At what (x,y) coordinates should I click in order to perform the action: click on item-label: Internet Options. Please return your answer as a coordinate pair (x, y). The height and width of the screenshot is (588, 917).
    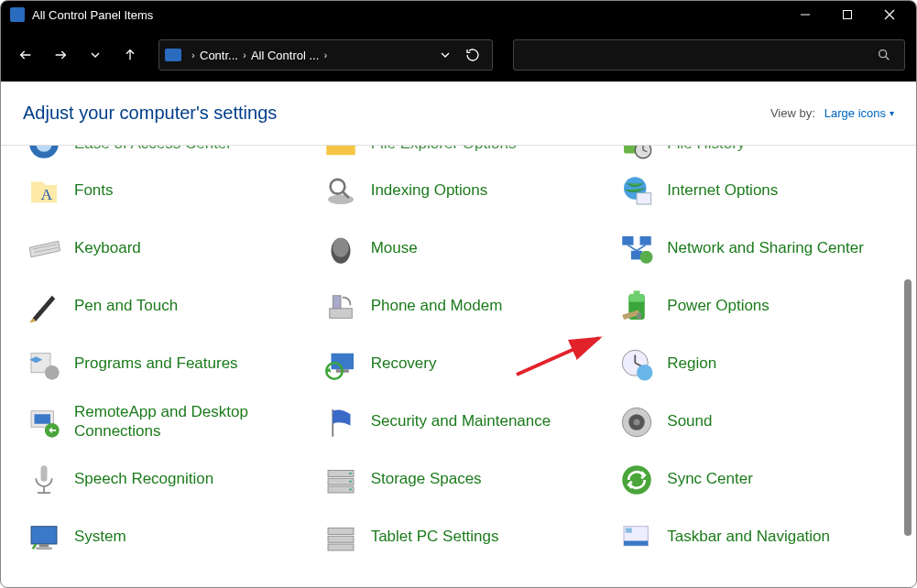
    Looking at the image, I should click on (722, 191).